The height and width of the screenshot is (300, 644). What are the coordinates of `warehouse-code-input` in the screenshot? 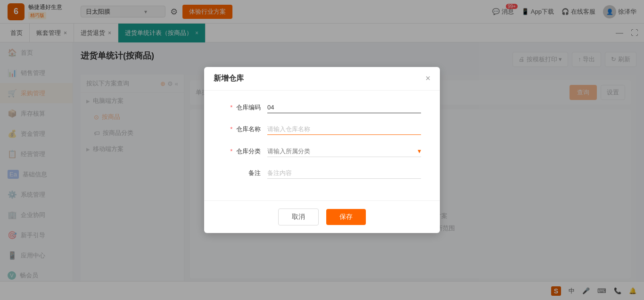 It's located at (344, 108).